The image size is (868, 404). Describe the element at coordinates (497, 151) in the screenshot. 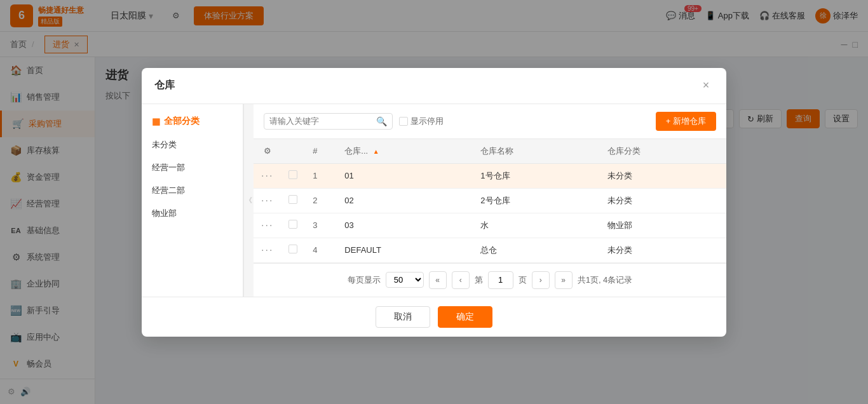

I see `col-name-label: 仓库名称` at that location.